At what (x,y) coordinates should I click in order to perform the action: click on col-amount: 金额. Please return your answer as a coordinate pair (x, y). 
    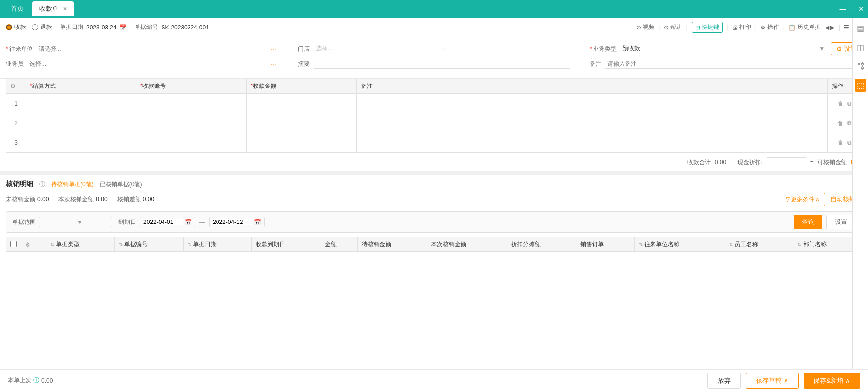
    Looking at the image, I should click on (340, 245).